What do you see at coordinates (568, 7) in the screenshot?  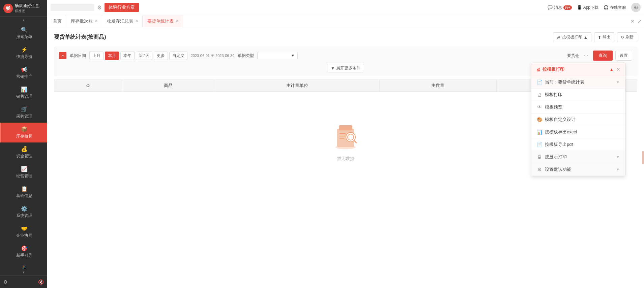 I see `notification-badge: 99+` at bounding box center [568, 7].